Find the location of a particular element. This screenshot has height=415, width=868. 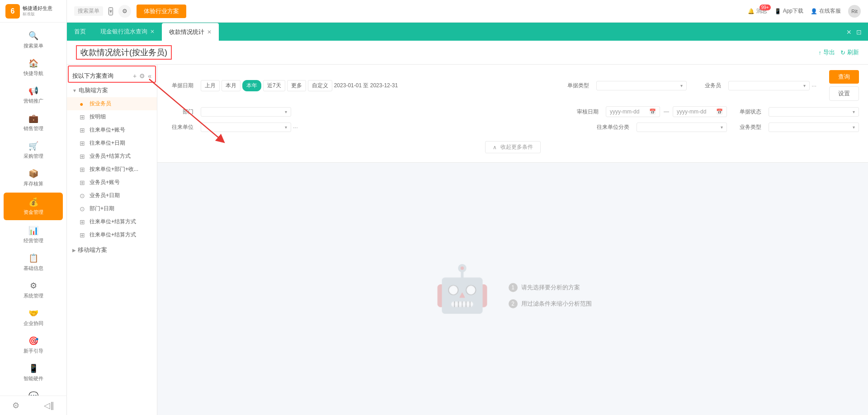

sidebar-item-wechat: 💬 企业微信 is located at coordinates (33, 391).